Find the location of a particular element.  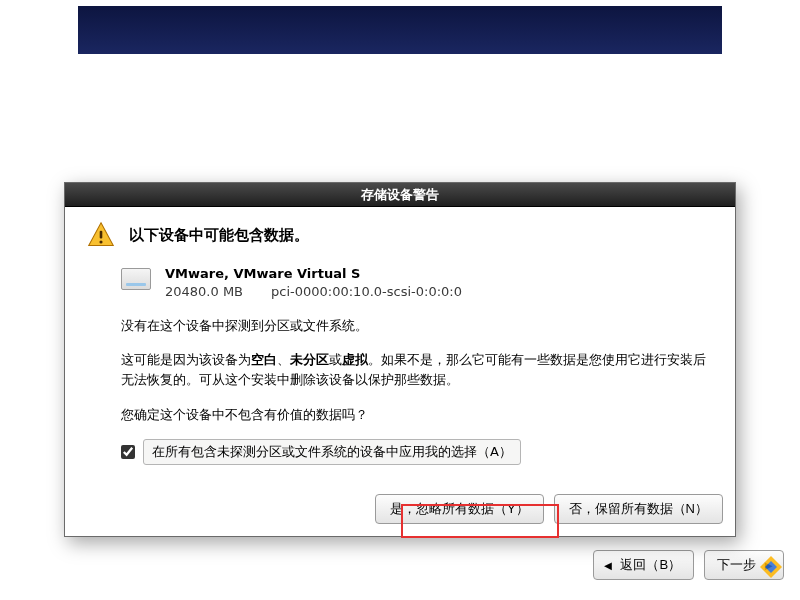

dialog-button-row: 是，忽略所有数据（Y） 否，保留所有数据（N） is located at coordinates (549, 509).